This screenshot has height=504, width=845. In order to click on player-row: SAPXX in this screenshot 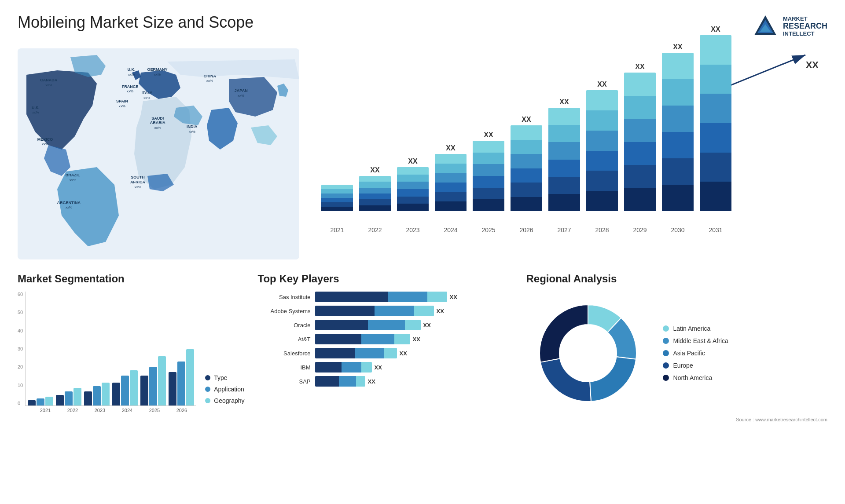, I will do `click(386, 381)`.